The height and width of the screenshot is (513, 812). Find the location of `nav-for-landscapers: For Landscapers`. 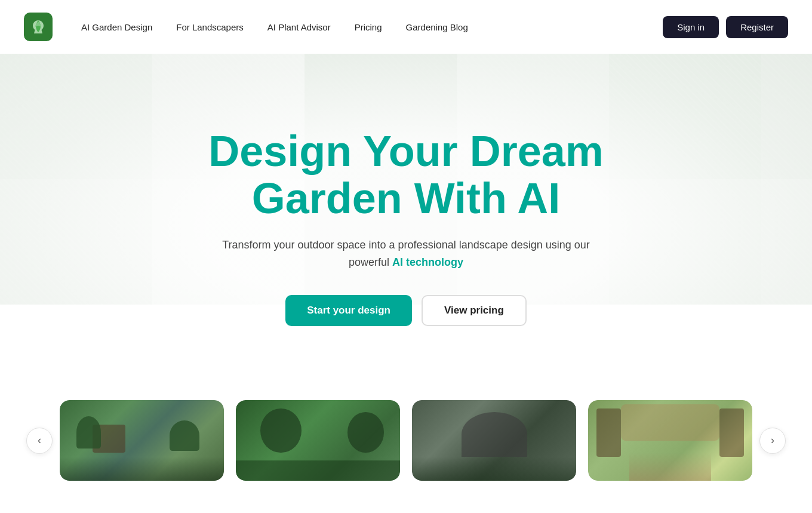

nav-for-landscapers: For Landscapers is located at coordinates (210, 27).